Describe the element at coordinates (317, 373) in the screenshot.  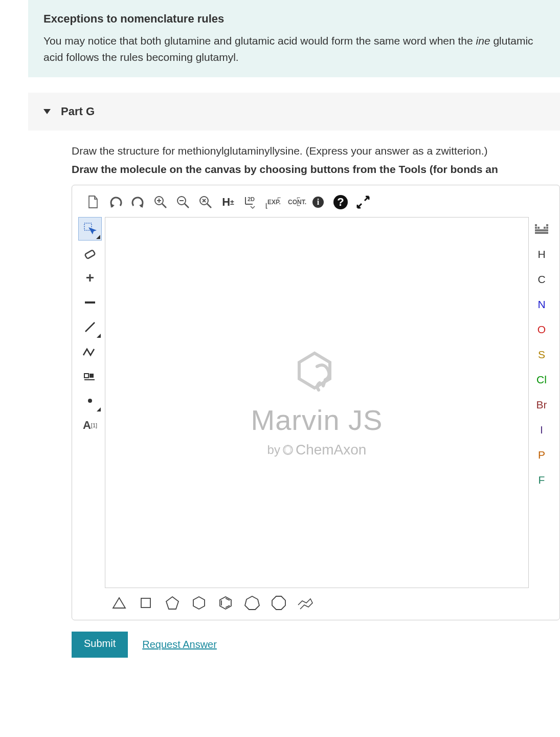
I see `marvin-placeholder-icon` at that location.